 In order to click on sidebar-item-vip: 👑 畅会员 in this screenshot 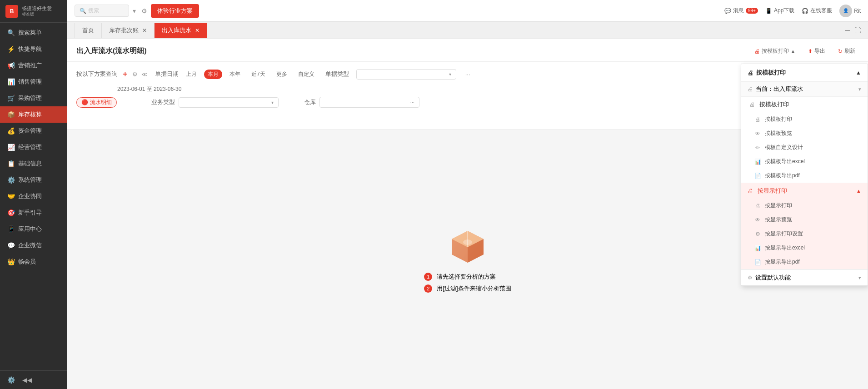, I will do `click(34, 262)`.